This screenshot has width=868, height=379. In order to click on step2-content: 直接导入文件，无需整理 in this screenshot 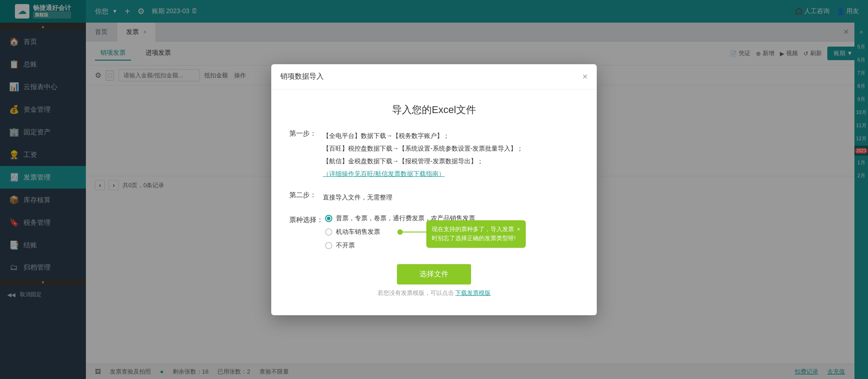, I will do `click(358, 197)`.